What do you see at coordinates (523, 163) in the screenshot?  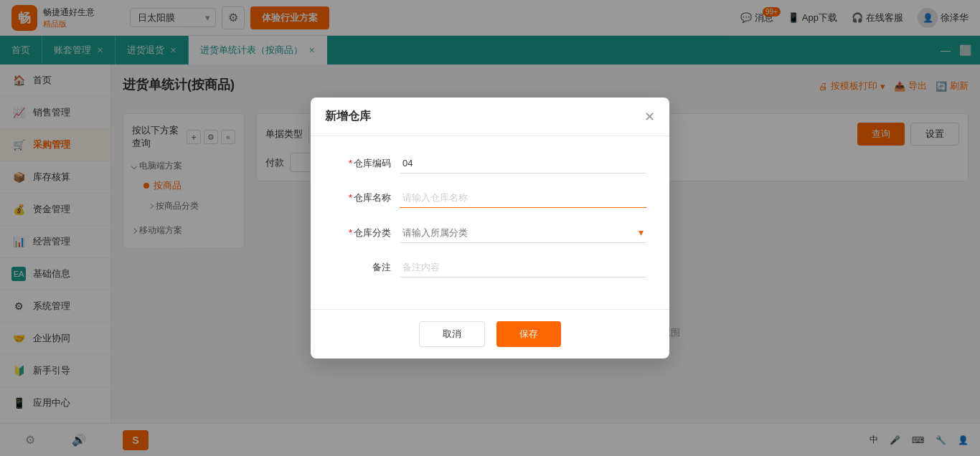 I see `warehouse-code-input` at bounding box center [523, 163].